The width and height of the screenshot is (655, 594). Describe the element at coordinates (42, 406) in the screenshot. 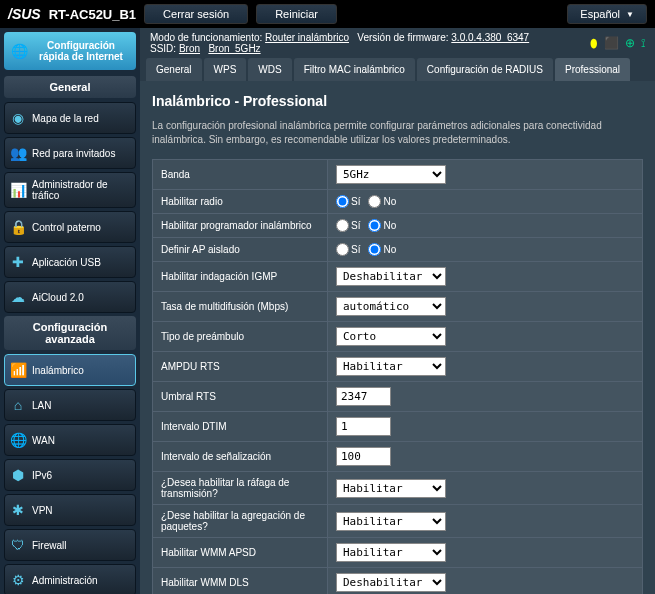

I see `sidebar-item-label: LAN` at that location.